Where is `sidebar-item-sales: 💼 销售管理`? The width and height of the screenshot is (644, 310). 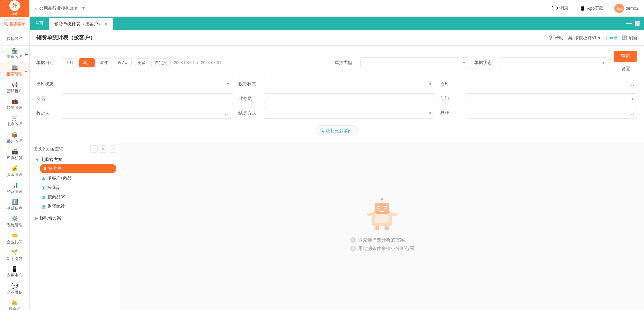 sidebar-item-sales: 💼 销售管理 is located at coordinates (15, 104).